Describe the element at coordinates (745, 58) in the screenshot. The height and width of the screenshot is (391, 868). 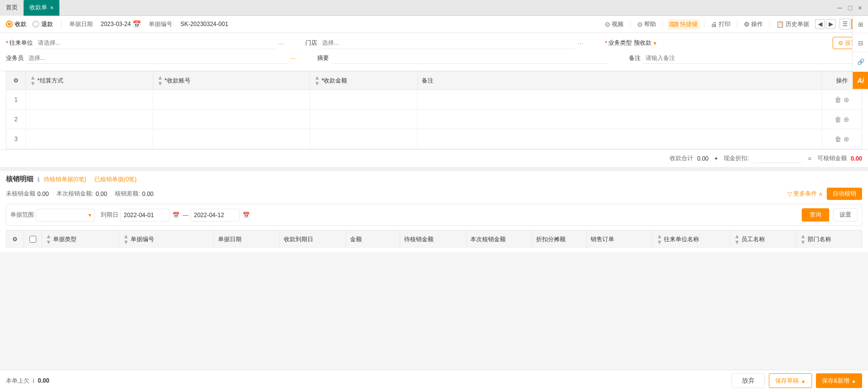
I see `remark-field: 备注` at that location.